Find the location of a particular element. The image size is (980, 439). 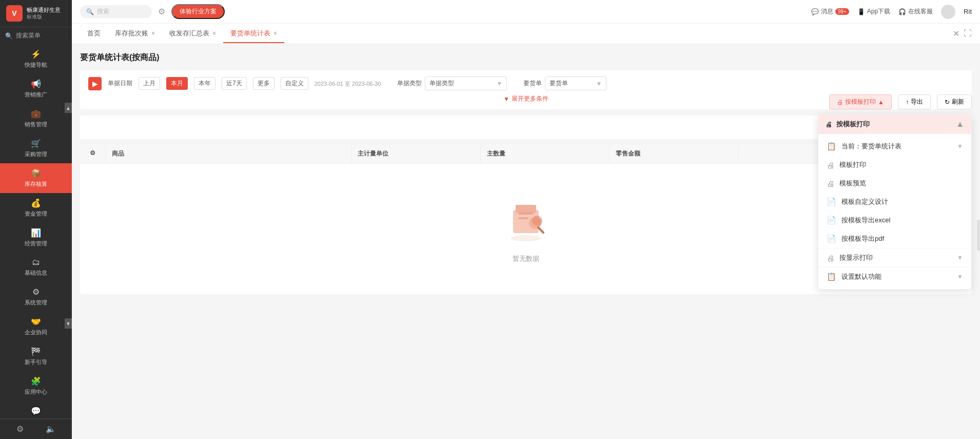

date-more: 更多 is located at coordinates (264, 83).